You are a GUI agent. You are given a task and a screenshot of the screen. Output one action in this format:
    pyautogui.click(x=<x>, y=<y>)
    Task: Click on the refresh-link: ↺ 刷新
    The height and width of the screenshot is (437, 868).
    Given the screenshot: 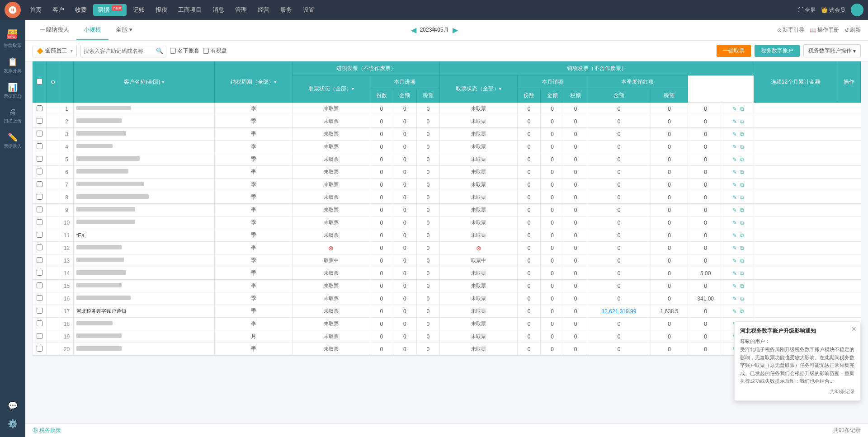 What is the action you would take?
    pyautogui.click(x=853, y=30)
    